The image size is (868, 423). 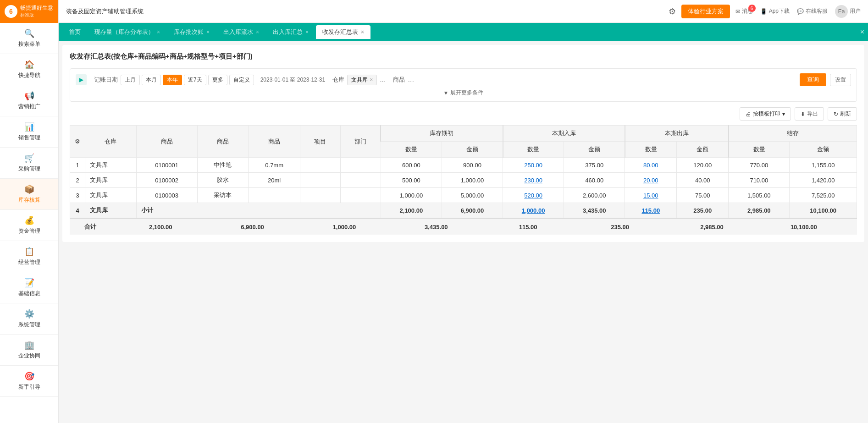 What do you see at coordinates (534, 211) in the screenshot?
I see `subtotal-in-qty: 1,000.00` at bounding box center [534, 211].